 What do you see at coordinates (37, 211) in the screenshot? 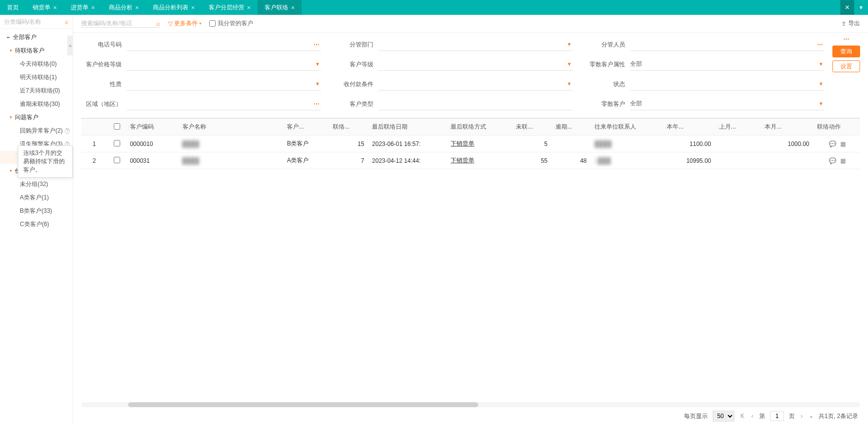
I see `tree-leaf: B类客户(33)` at bounding box center [37, 211].